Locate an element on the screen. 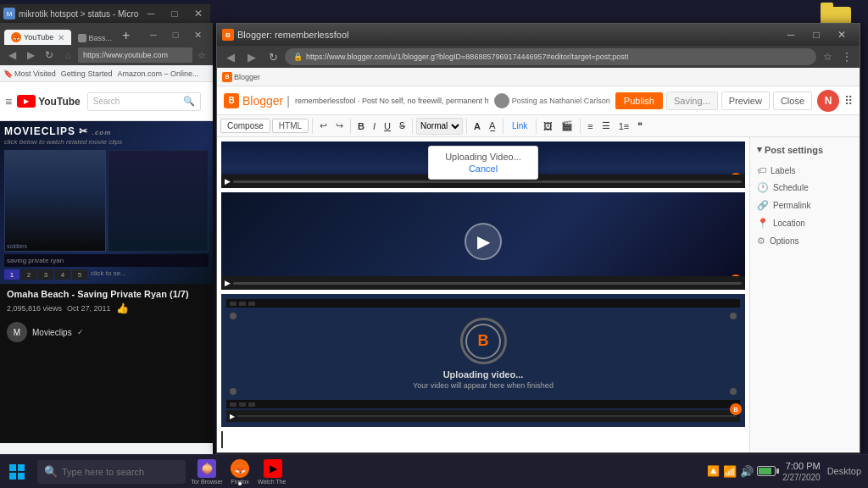 This screenshot has width=868, height=488. font-color-btn: A is located at coordinates (477, 126).